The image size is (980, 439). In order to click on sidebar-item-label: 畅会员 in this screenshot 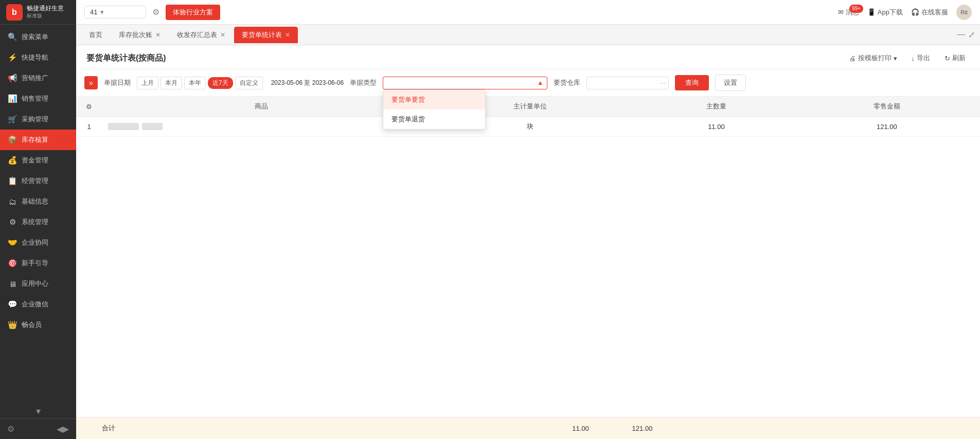, I will do `click(32, 325)`.